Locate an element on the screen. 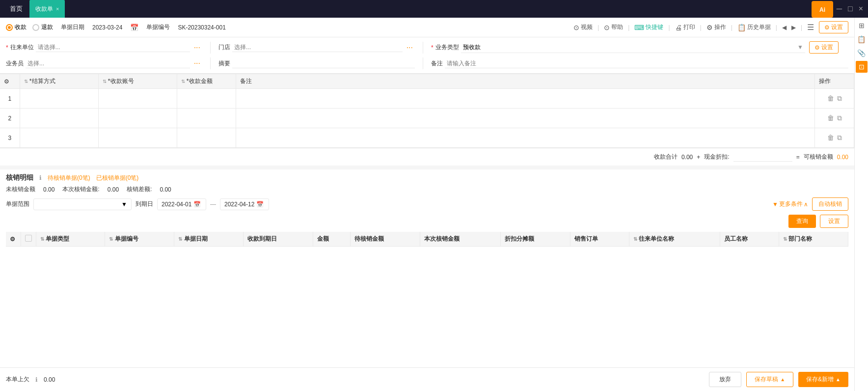  operation-btn: ⚙ 操作 is located at coordinates (716, 28).